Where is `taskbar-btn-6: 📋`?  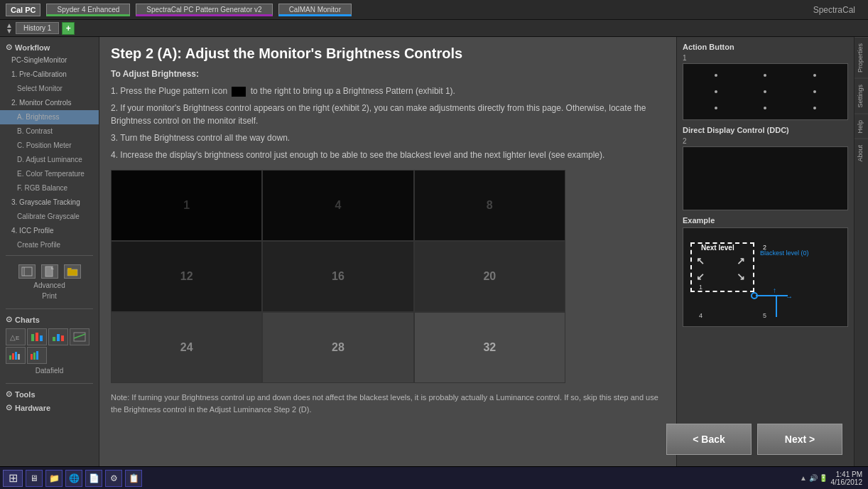 taskbar-btn-6: 📋 is located at coordinates (134, 478).